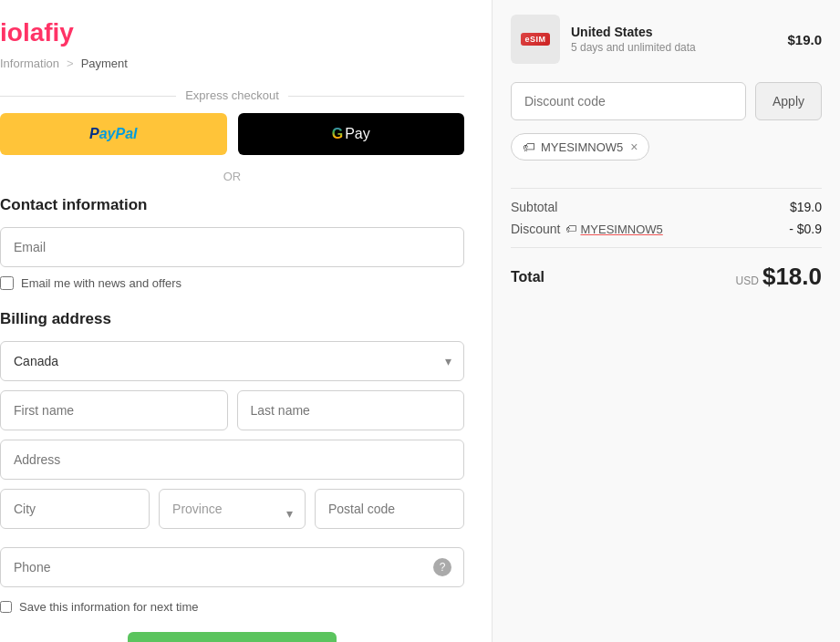  What do you see at coordinates (535, 39) in the screenshot?
I see `product-image: eSIM` at bounding box center [535, 39].